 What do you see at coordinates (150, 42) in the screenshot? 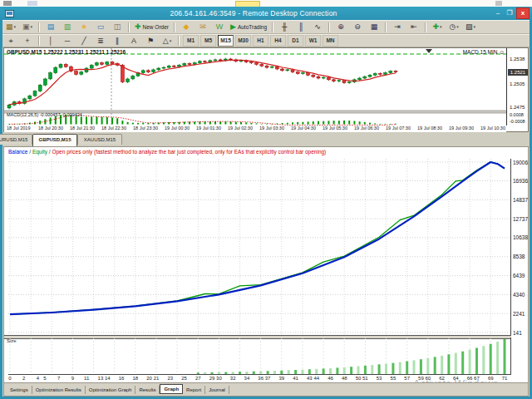
I see `label-icon: ⚑` at bounding box center [150, 42].